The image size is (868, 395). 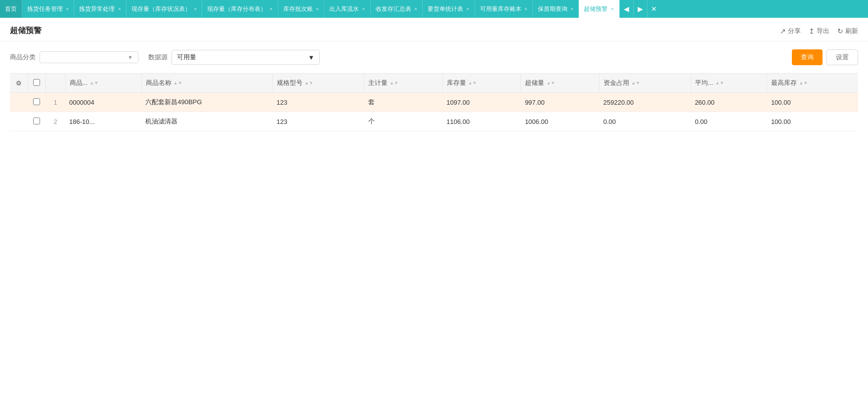 I want to click on nav-overstock-close: ×, so click(x=612, y=9).